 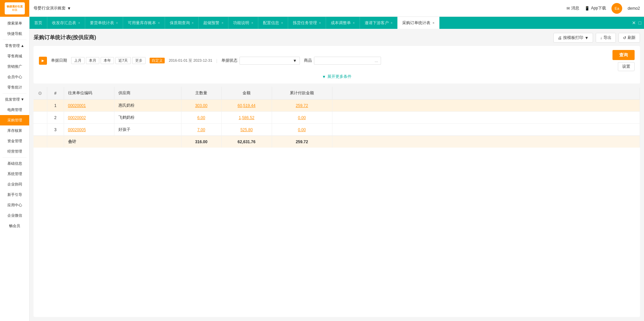 I want to click on username: demo2, so click(x=634, y=8).